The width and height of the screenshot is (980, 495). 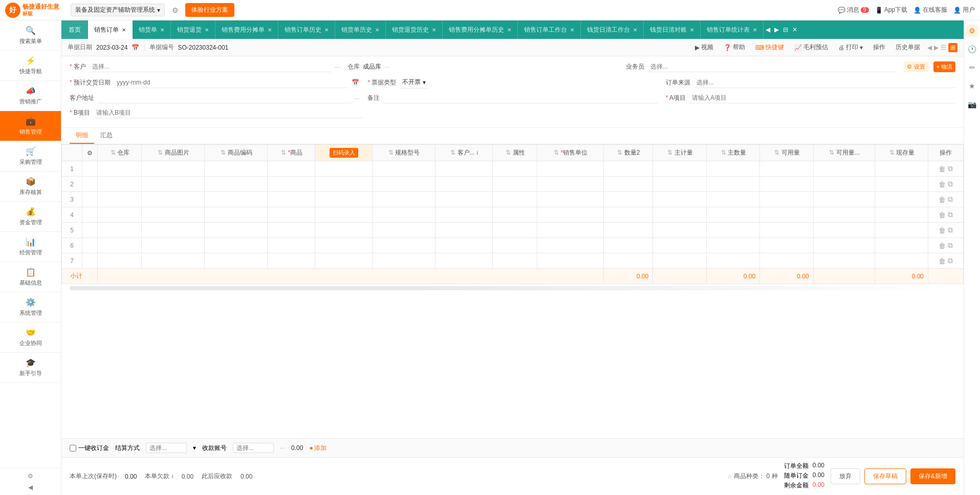 What do you see at coordinates (704, 47) in the screenshot?
I see `view-video-btn: ▶ 视频` at bounding box center [704, 47].